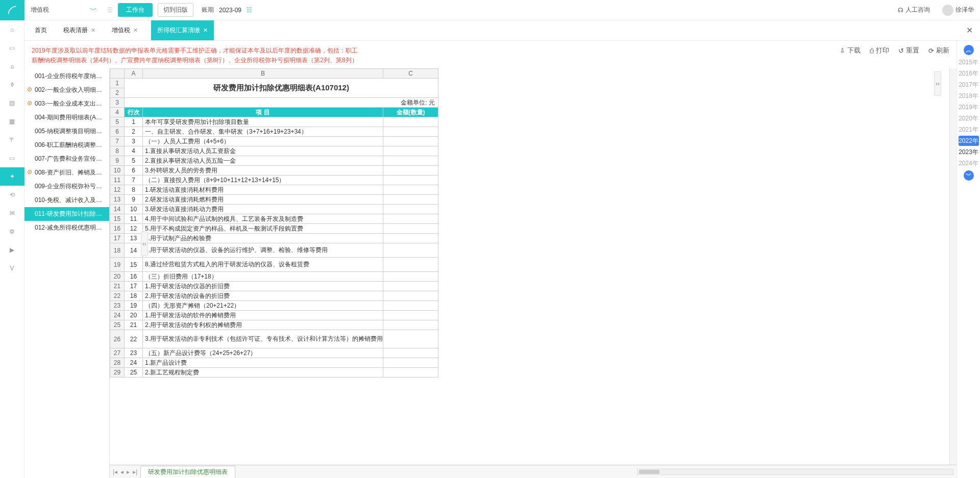  What do you see at coordinates (953, 266) in the screenshot?
I see `vertical-scrollbar` at bounding box center [953, 266].